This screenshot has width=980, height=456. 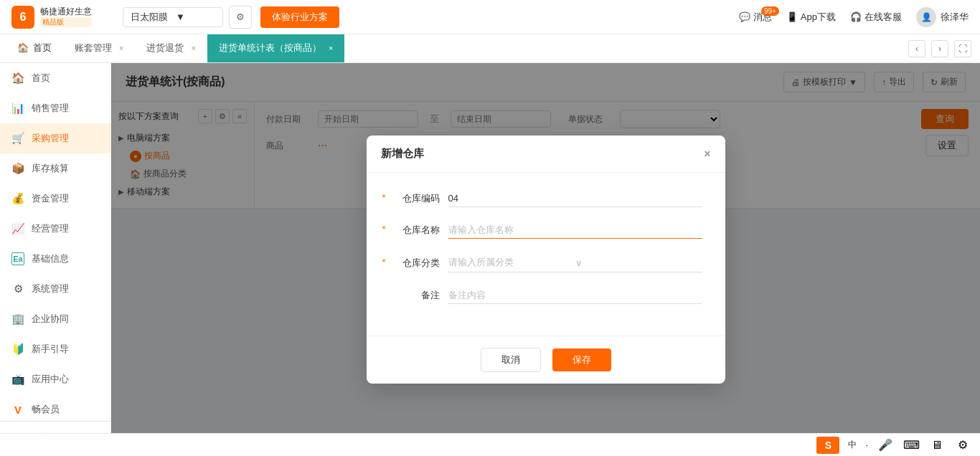 I want to click on operation-icon: 📈, so click(x=18, y=229).